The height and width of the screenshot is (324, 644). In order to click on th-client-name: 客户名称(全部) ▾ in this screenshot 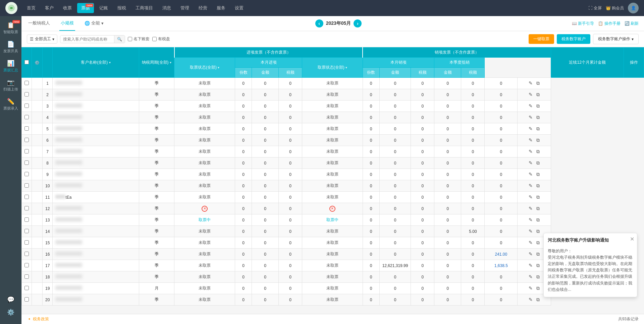, I will do `click(96, 63)`.